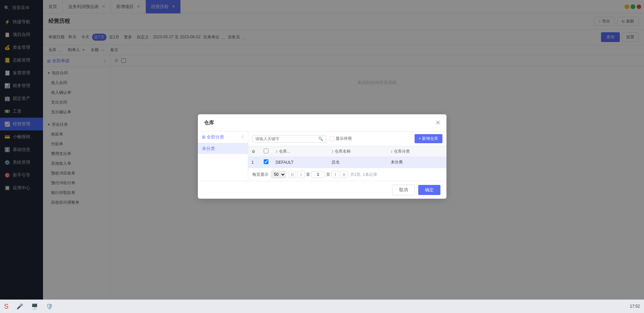 The height and width of the screenshot is (313, 644). I want to click on shield-icon: 🛡️, so click(49, 307).